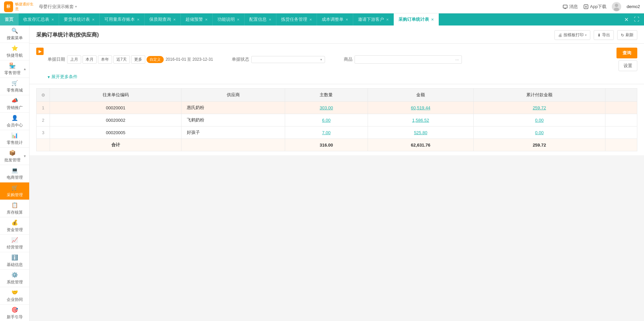  Describe the element at coordinates (637, 19) in the screenshot. I see `nav-expand-btn: ⛶` at that location.